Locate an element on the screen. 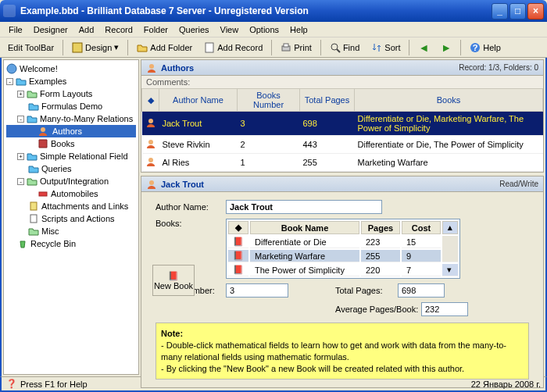 The height and width of the screenshot is (392, 547). grid-row: Al Ries 1 255 Marketing Warfare is located at coordinates (342, 162).